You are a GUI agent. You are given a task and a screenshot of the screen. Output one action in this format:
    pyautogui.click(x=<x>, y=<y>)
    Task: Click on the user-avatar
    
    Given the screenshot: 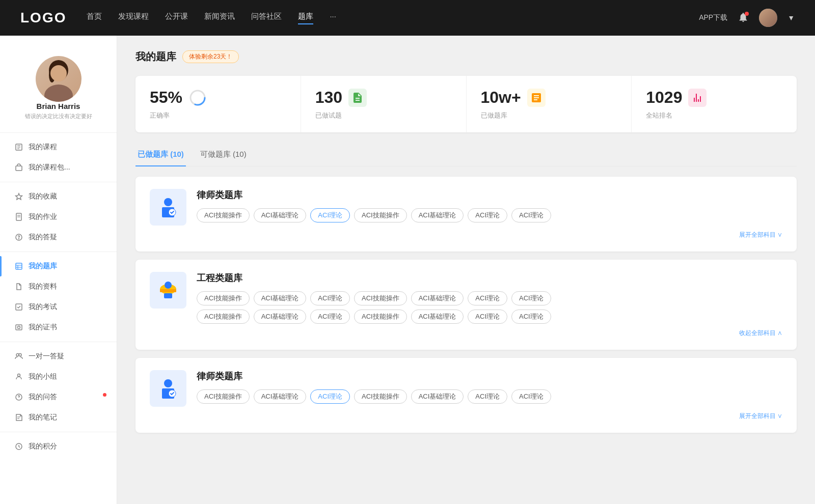 What is the action you would take?
    pyautogui.click(x=768, y=18)
    